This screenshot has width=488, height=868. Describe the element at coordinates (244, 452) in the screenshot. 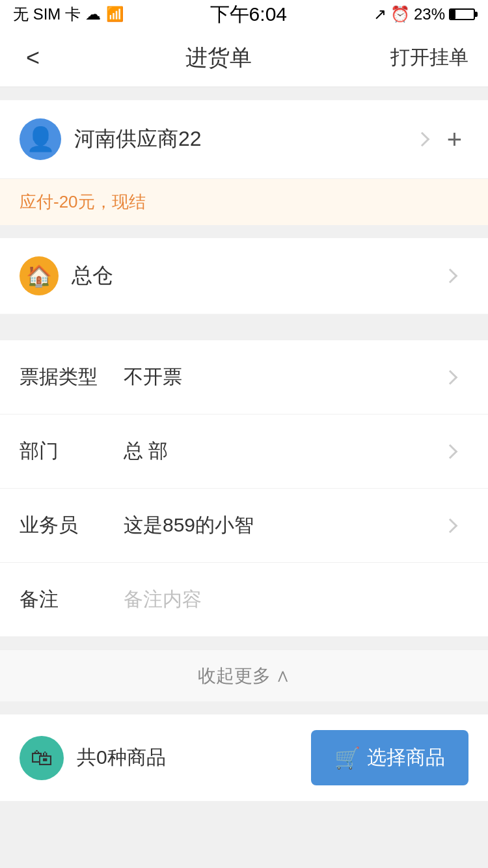

I see `department-row: 部门 总 部` at that location.